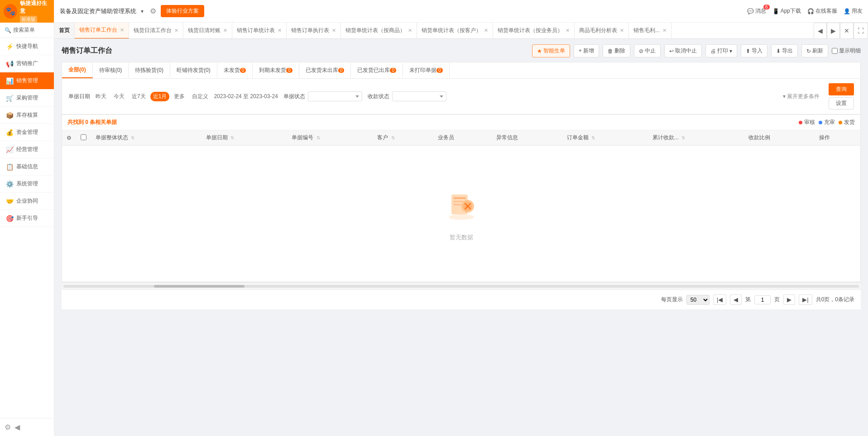  I want to click on date-opt-yesterday: 昨天, so click(101, 97).